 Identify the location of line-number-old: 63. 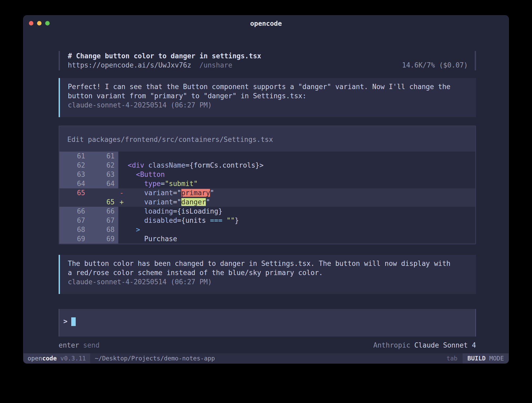
(74, 174).